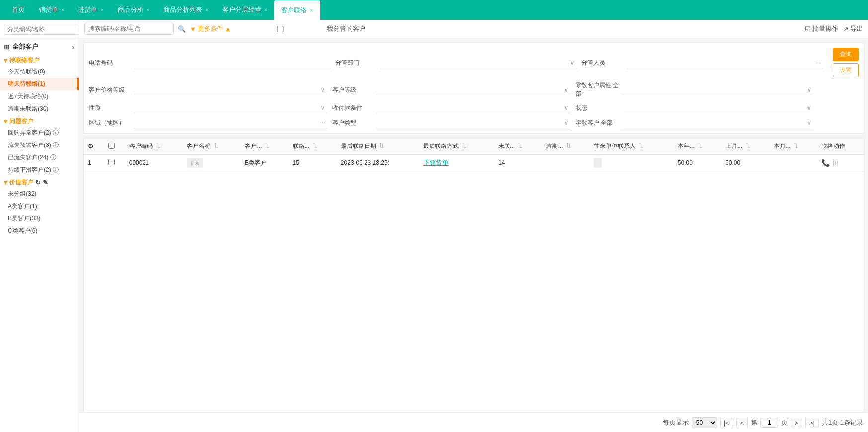 This screenshot has width=868, height=432. I want to click on sidebar-item-declining: 持续下滑客户(2) ⓘ, so click(40, 170).